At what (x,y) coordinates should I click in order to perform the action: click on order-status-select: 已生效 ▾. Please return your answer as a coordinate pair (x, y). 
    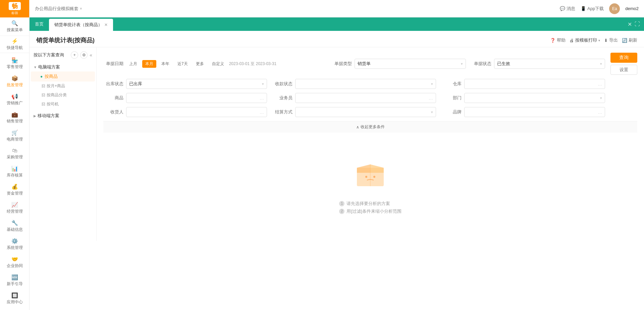
    Looking at the image, I should click on (549, 64).